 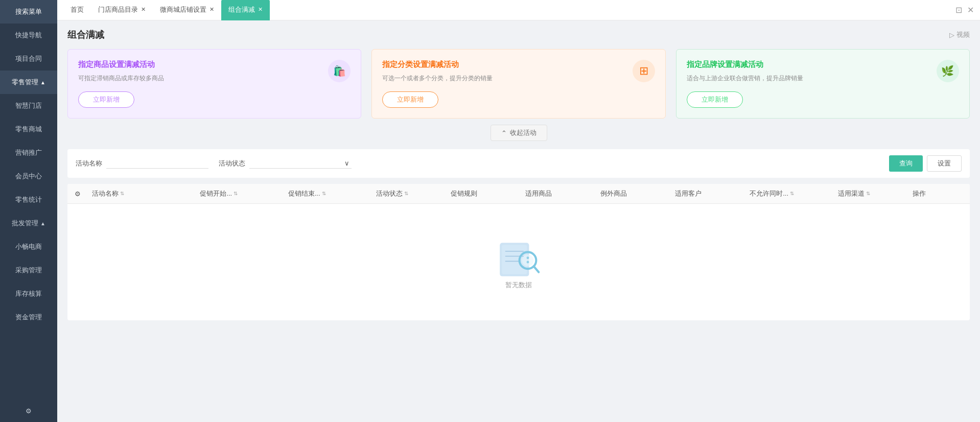 What do you see at coordinates (29, 176) in the screenshot?
I see `sidebar-item-member: 会员中心` at bounding box center [29, 176].